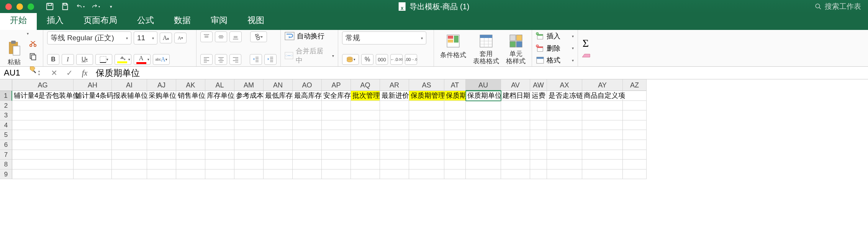 This screenshot has height=237, width=868. What do you see at coordinates (129, 106) in the screenshot?
I see `cell-AI2` at bounding box center [129, 106].